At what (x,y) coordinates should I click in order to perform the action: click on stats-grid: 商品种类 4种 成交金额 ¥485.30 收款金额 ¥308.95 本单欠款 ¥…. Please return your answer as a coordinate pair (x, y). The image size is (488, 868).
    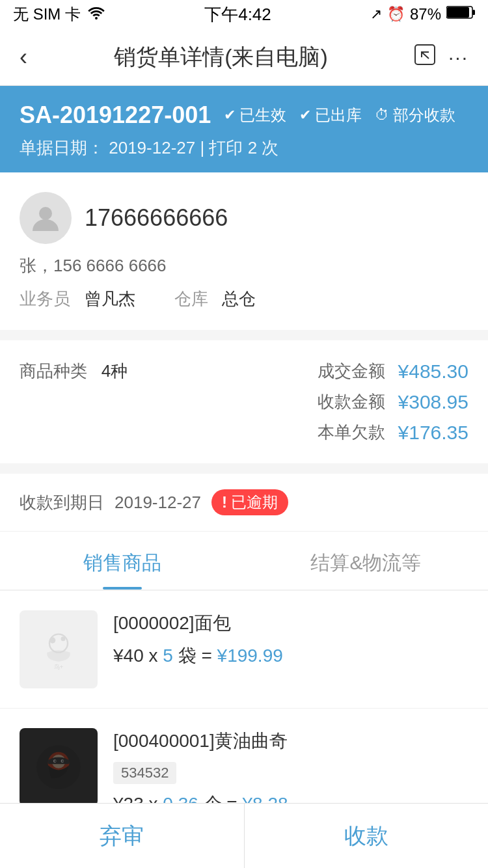
    Looking at the image, I should click on (244, 402).